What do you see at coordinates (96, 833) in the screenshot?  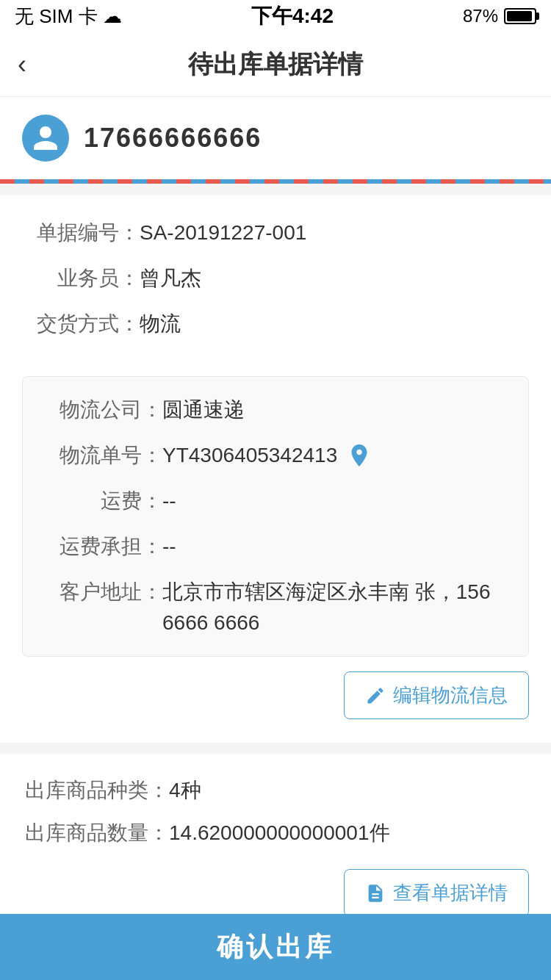 I see `goods-quantity-label: 出库商品数量：` at bounding box center [96, 833].